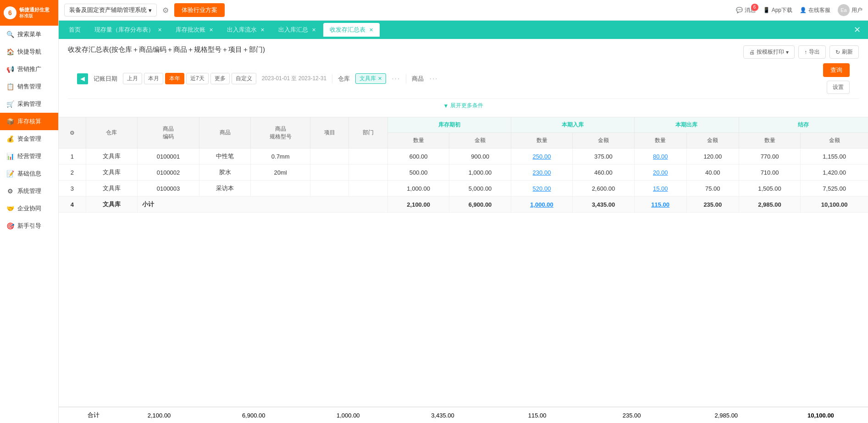  Describe the element at coordinates (838, 52) in the screenshot. I see `refresh-icon: ↻` at that location.